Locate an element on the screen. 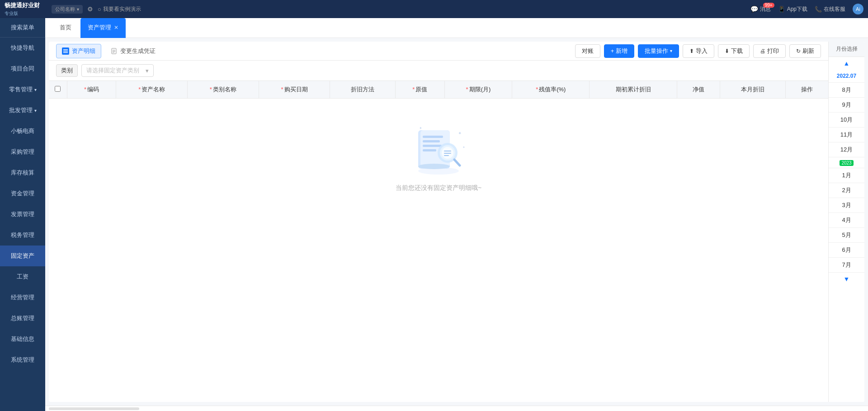 The height and width of the screenshot is (411, 868). sidebar-item-retail: 零售管理 ▾ is located at coordinates (23, 90).